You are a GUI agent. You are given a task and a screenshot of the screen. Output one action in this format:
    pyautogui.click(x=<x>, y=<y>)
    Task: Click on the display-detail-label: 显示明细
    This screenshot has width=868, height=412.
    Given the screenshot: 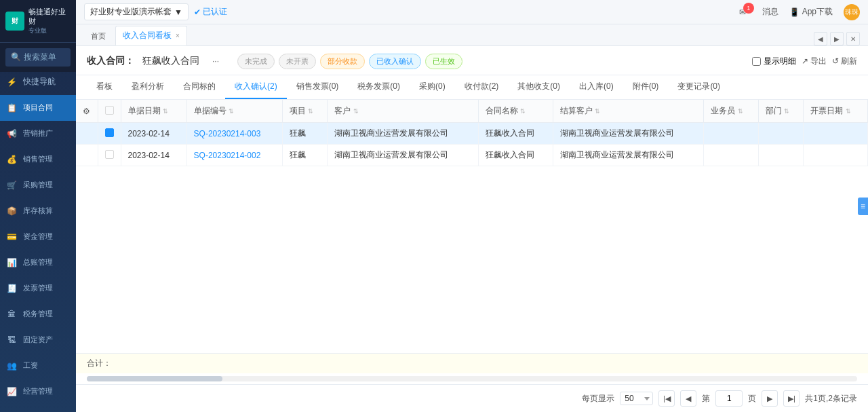 What is the action you would take?
    pyautogui.click(x=780, y=61)
    